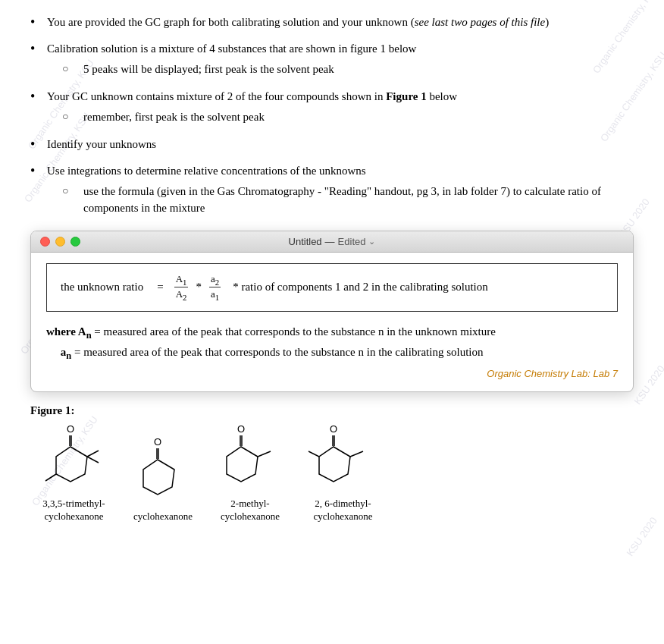 Image resolution: width=664 pixels, height=644 pixels. Describe the element at coordinates (232, 61) in the screenshot. I see `bullet-content-2: Calibration solution is a mixture of 4 s…` at that location.